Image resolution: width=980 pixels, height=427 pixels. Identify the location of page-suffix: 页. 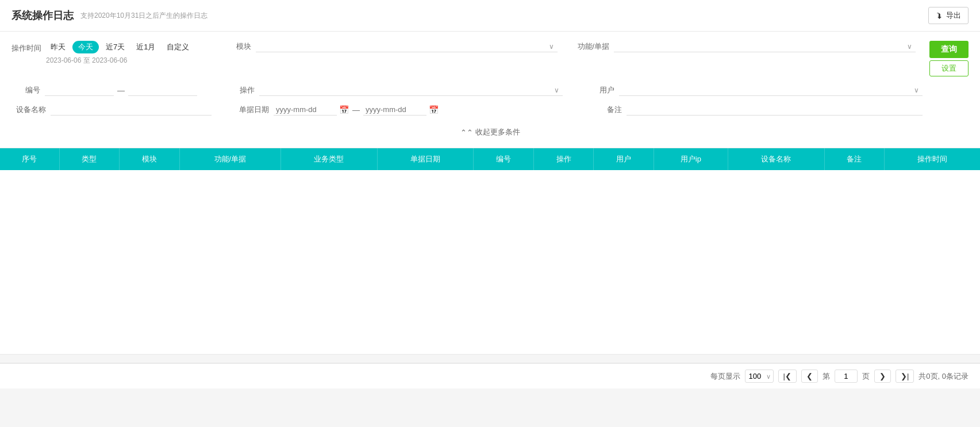
(866, 376).